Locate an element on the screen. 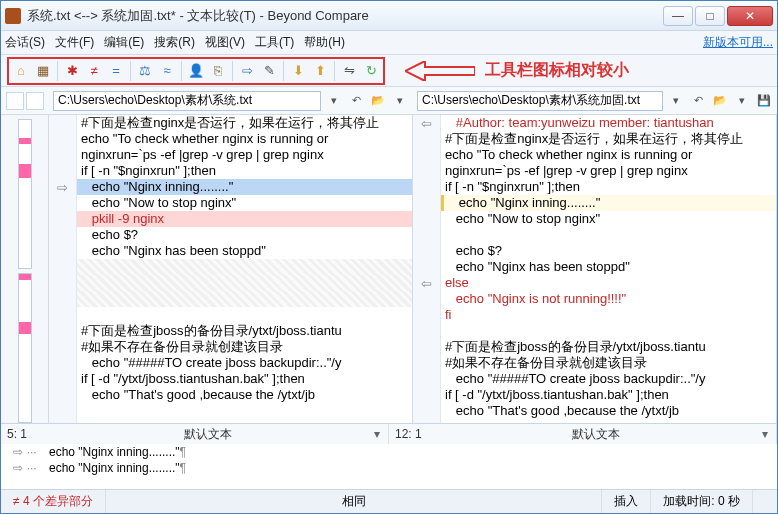 This screenshot has width=778, height=514. code-line: echo "Nginx is not running!!!!" is located at coordinates (608, 299).